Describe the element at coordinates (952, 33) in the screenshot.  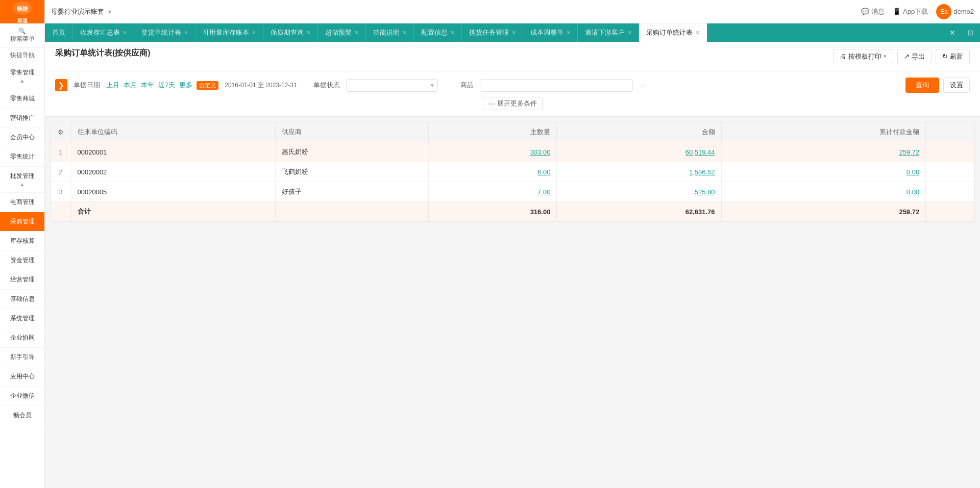
I see `close-tab-btn: ✕` at that location.